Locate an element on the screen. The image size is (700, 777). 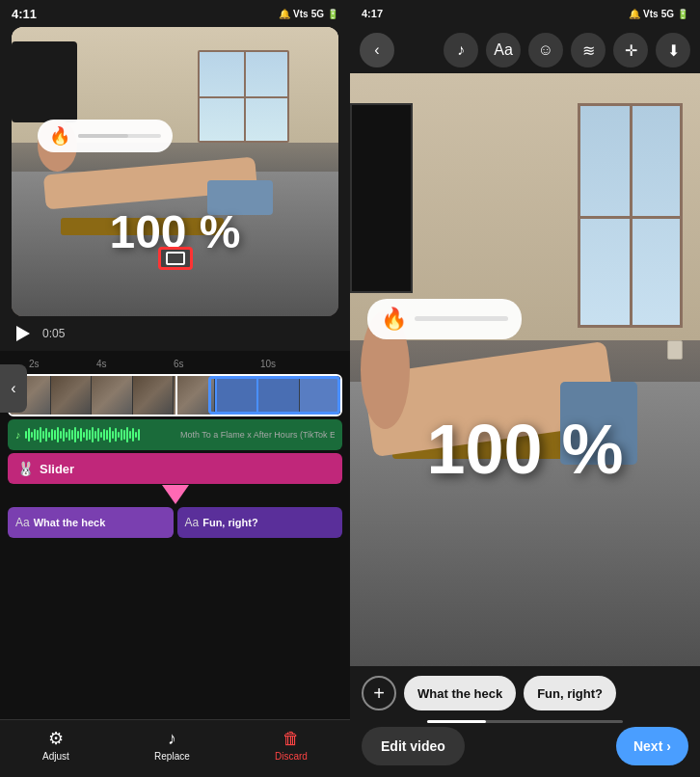
time-display: 0:05 is located at coordinates (54, 334).